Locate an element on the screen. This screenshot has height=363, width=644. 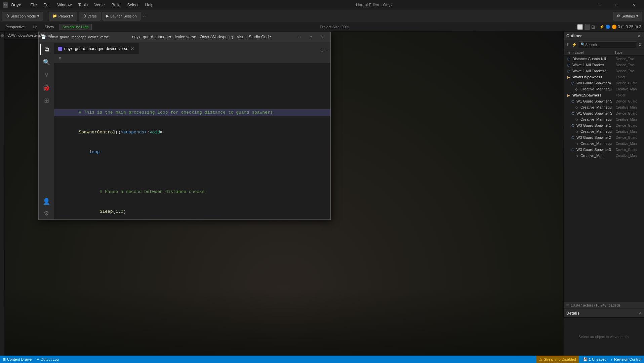
explorer-icon: ⧉ is located at coordinates (46, 49).